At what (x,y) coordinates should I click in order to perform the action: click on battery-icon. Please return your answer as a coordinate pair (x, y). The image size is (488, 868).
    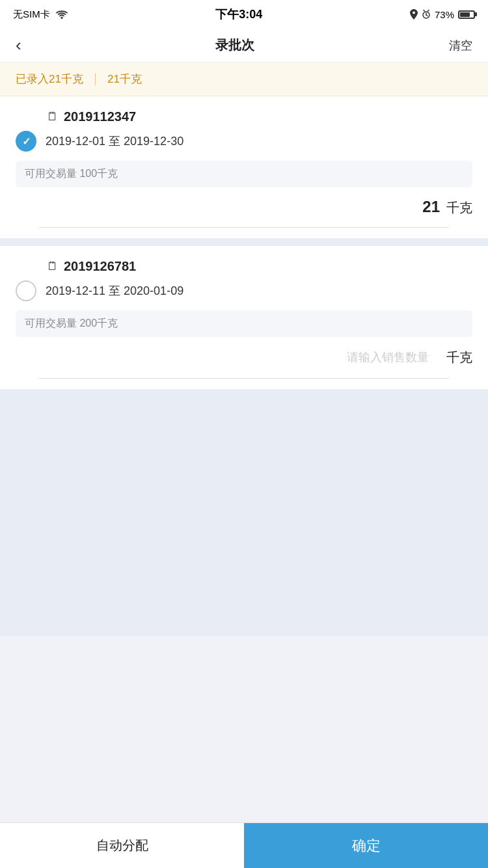
    Looking at the image, I should click on (467, 14).